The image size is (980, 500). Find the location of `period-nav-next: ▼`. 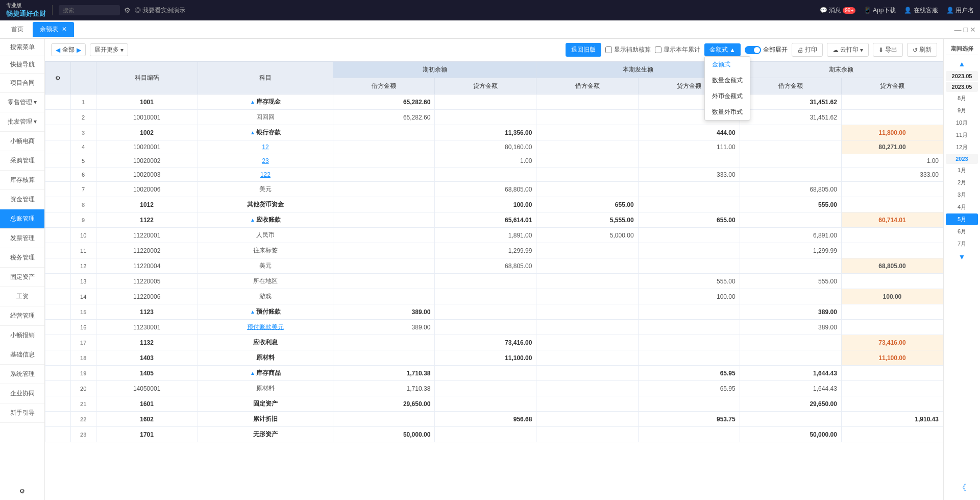

period-nav-next: ▼ is located at coordinates (962, 257).